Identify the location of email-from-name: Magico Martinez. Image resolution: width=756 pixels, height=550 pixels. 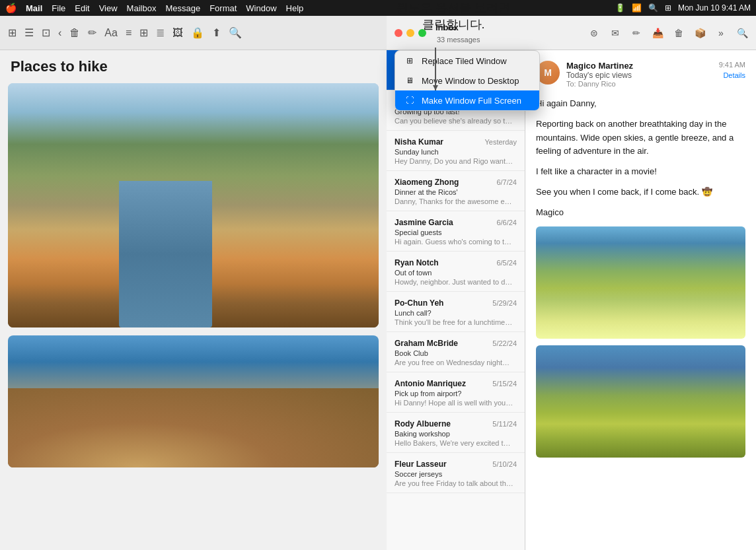
(600, 66).